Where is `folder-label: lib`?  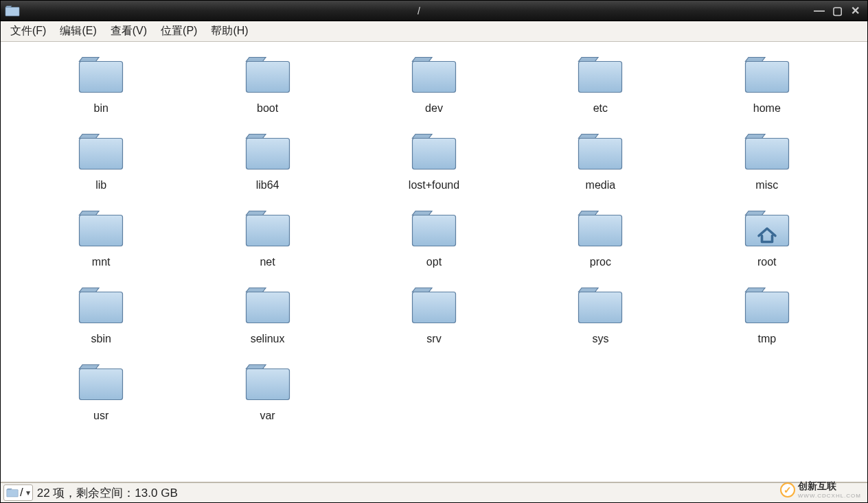
folder-label: lib is located at coordinates (101, 185).